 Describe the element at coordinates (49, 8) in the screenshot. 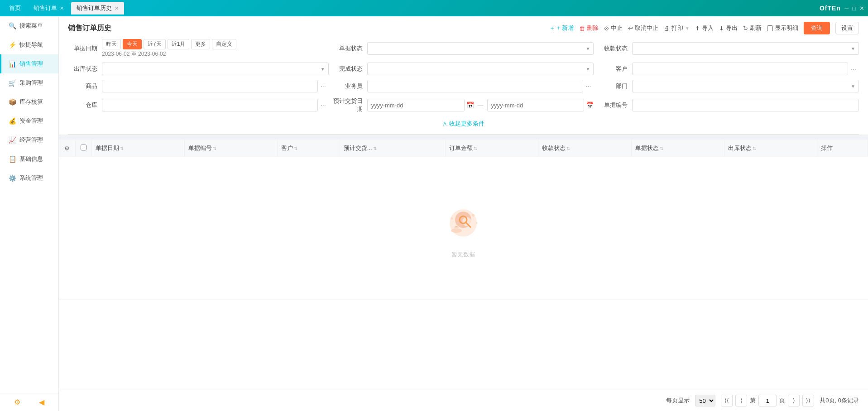

I see `tab-sales-order: 销售订单 ✕` at that location.